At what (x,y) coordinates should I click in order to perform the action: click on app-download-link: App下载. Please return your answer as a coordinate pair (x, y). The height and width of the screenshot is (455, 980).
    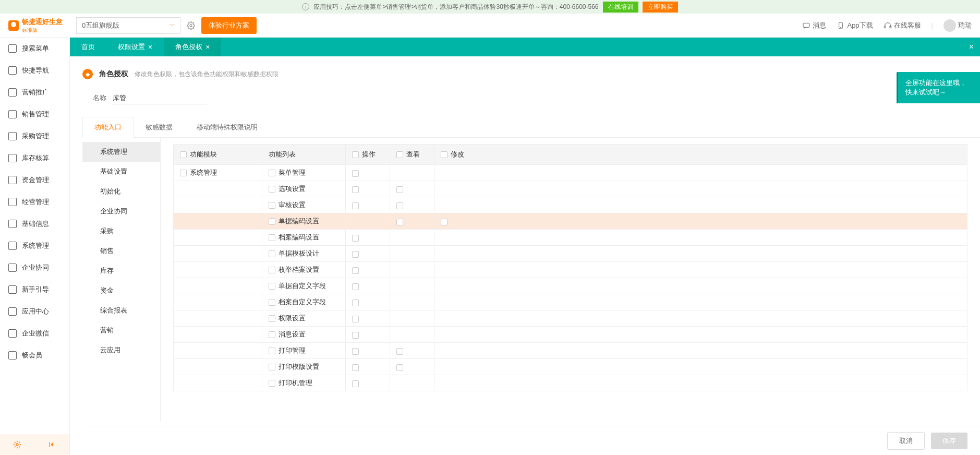
    Looking at the image, I should click on (854, 26).